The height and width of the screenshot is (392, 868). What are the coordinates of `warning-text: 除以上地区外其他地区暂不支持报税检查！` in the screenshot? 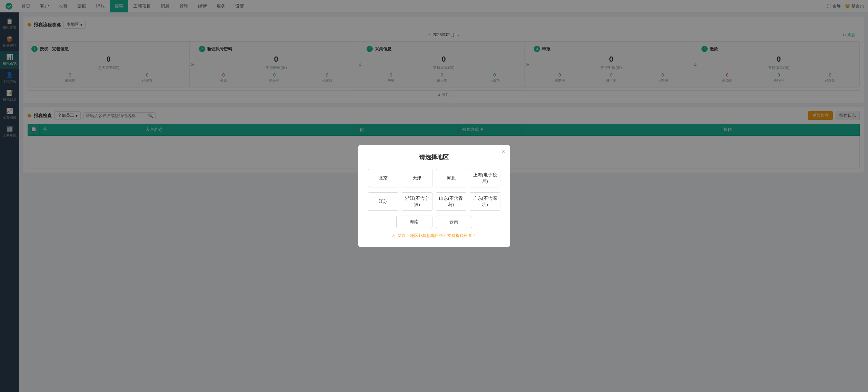 It's located at (437, 236).